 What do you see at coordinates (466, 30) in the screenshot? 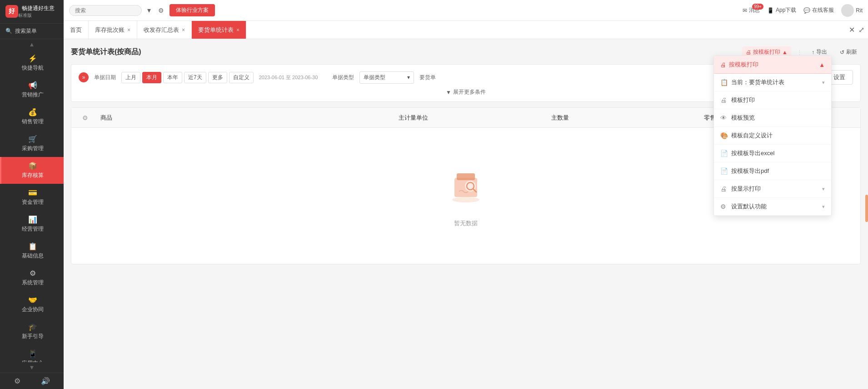
I see `tabbar: 首页 库存批次账 × 收发存汇总表 × 要货单统计表 × ✕ ⤢` at bounding box center [466, 30].